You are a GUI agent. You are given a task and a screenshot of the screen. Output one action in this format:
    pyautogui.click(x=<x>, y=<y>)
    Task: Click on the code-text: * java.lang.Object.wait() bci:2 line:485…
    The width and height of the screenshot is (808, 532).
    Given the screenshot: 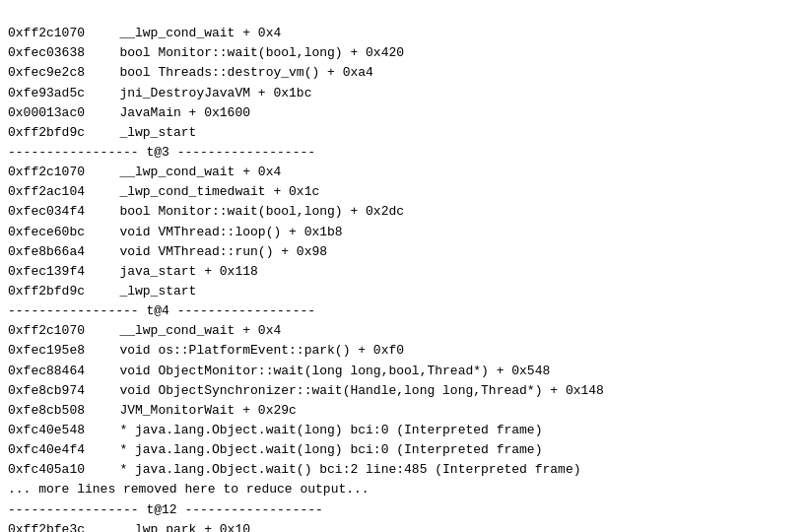 What is the action you would take?
    pyautogui.click(x=339, y=470)
    